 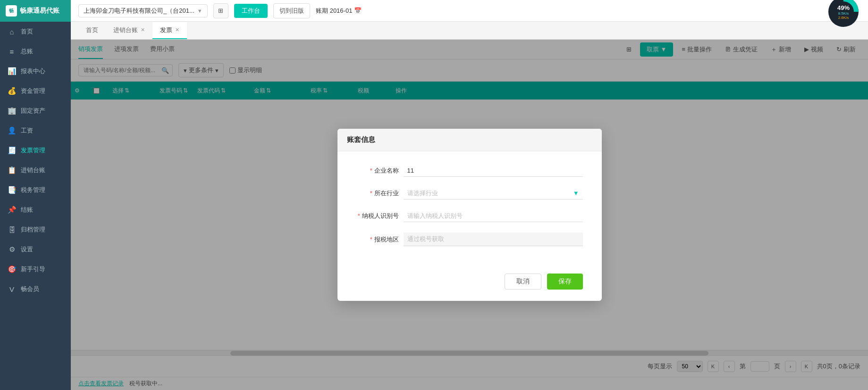 What do you see at coordinates (470, 215) in the screenshot?
I see `account-info-modal: 账套信息 企业名称 所在行业` at bounding box center [470, 215].